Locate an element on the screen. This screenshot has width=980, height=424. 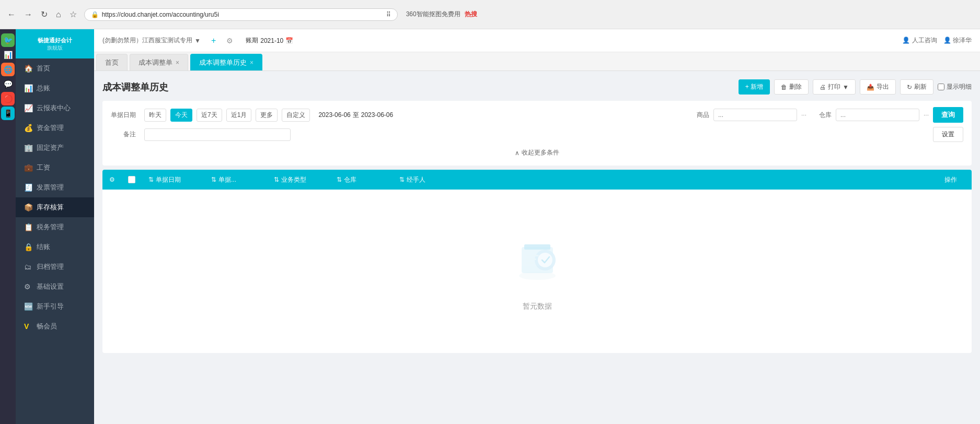
sidebar-label-close: 结账 is located at coordinates (43, 247).